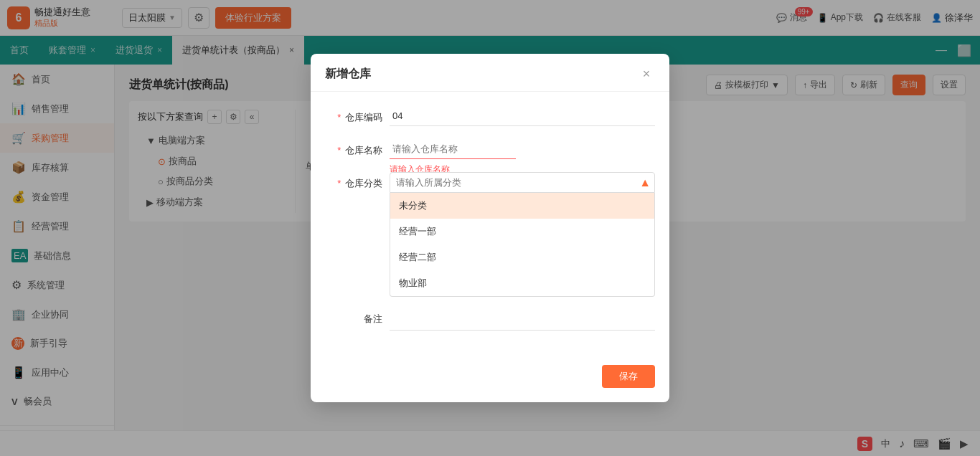 The height and width of the screenshot is (456, 980). What do you see at coordinates (357, 181) in the screenshot?
I see `category-label: * 仓库分类` at bounding box center [357, 181].